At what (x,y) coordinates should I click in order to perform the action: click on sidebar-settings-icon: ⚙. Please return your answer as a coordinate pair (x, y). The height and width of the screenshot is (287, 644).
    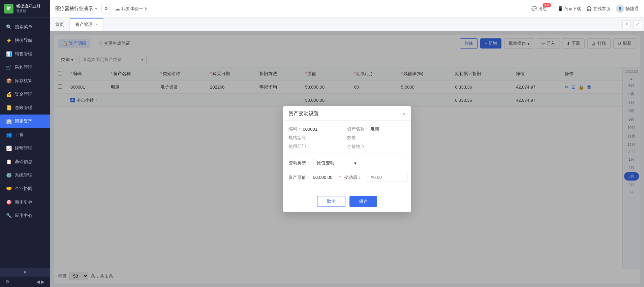
    Looking at the image, I should click on (7, 282).